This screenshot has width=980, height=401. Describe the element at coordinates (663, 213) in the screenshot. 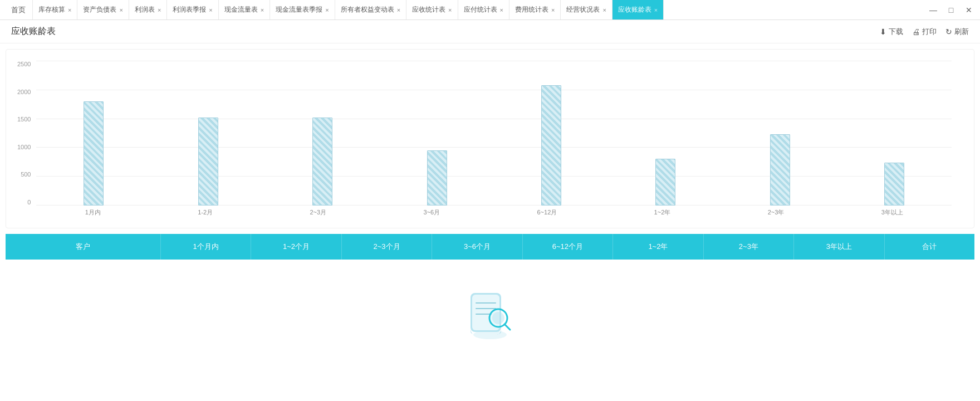

I see `x-label-5: 1~2年` at that location.